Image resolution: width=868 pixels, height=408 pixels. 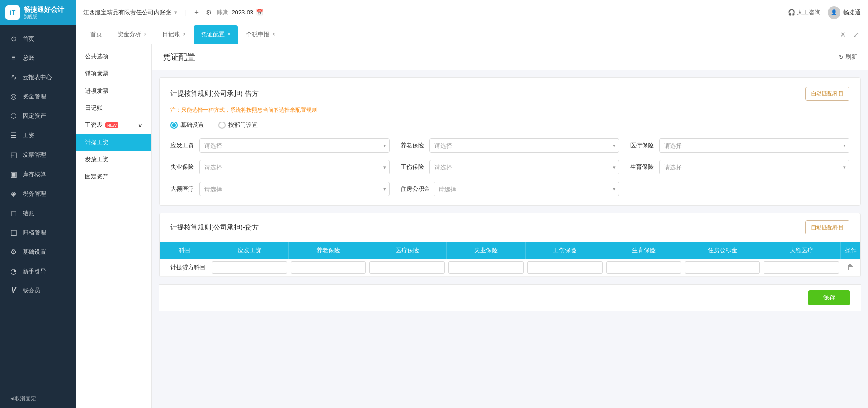 I want to click on leftnav-sales: 销项发票, so click(x=114, y=74).